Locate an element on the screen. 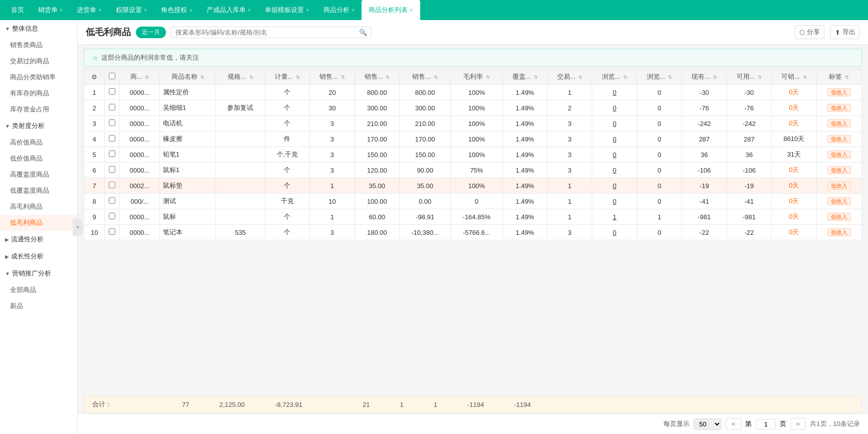 This screenshot has width=868, height=434. nav-product-analysis: 商品分析 × is located at coordinates (339, 10).